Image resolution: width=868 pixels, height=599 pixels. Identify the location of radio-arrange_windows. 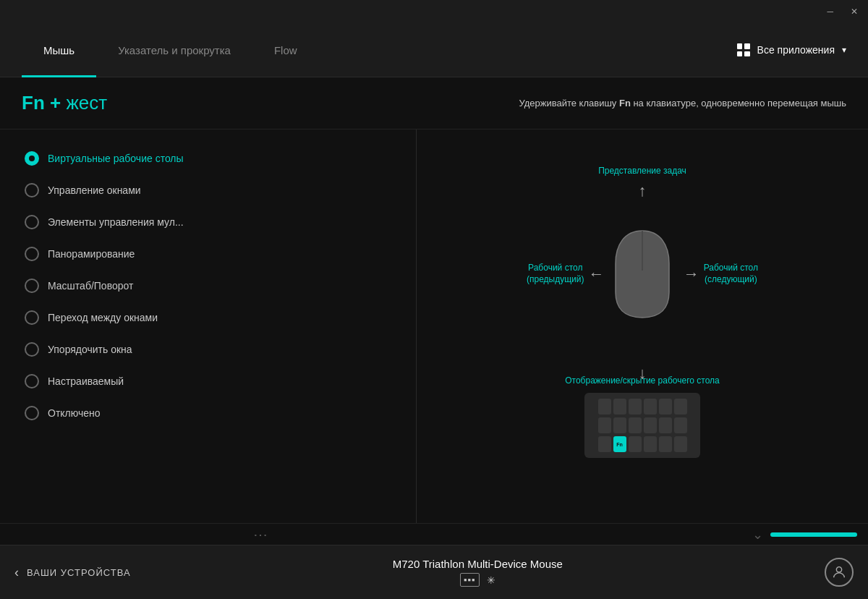
(32, 349).